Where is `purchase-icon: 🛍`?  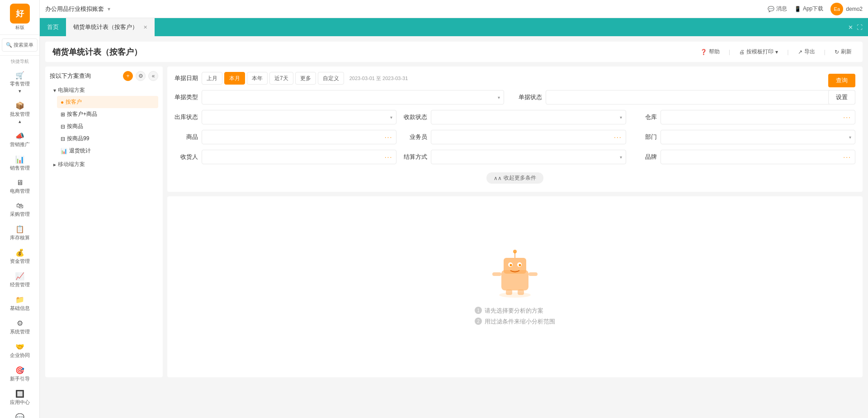 purchase-icon: 🛍 is located at coordinates (20, 206).